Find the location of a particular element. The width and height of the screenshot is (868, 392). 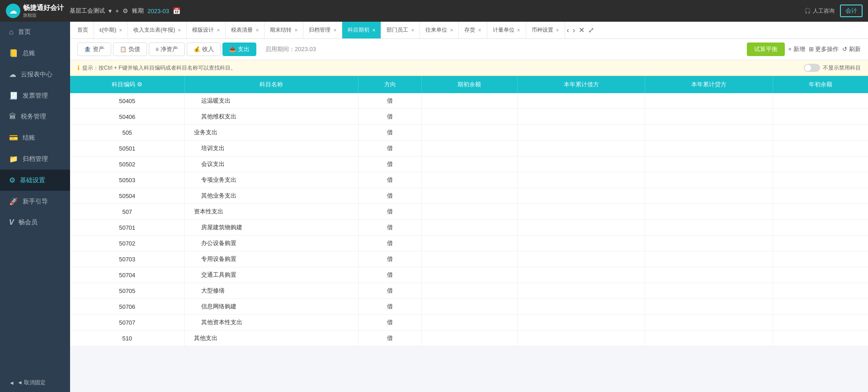

liability-icon: 📋 is located at coordinates (123, 49).